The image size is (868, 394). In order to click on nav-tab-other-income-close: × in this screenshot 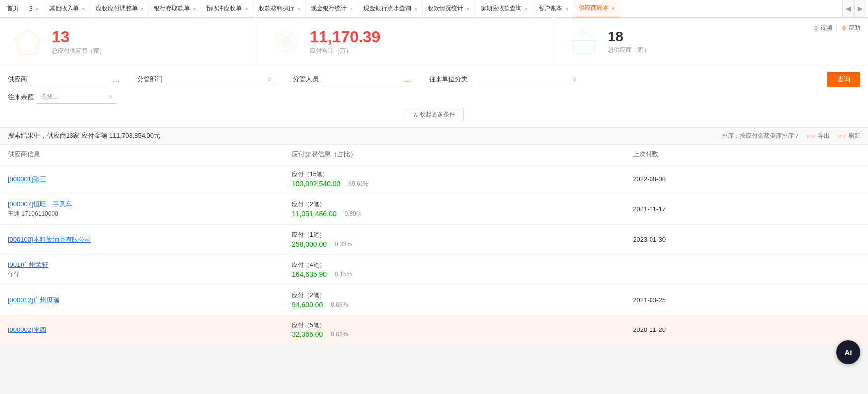, I will do `click(83, 9)`.